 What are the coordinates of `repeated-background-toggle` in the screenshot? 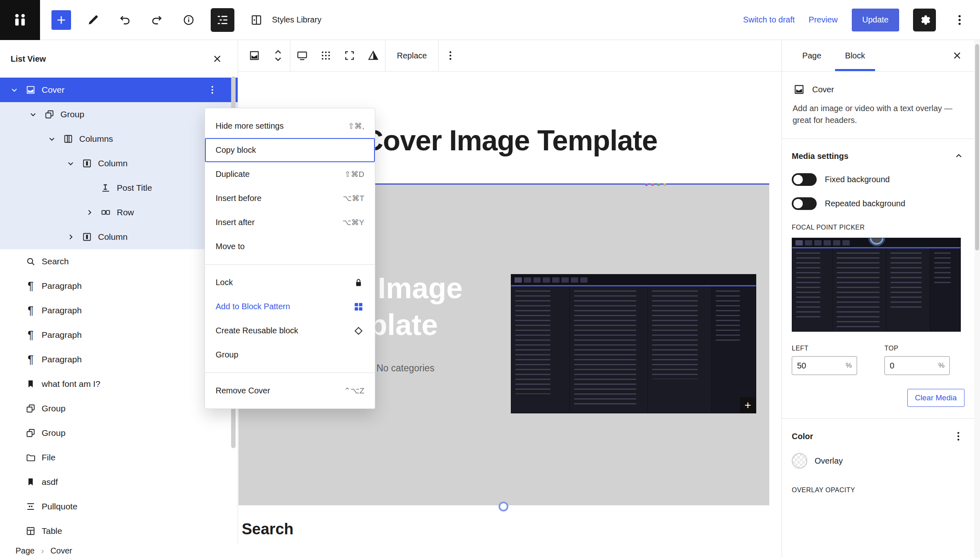 It's located at (804, 203).